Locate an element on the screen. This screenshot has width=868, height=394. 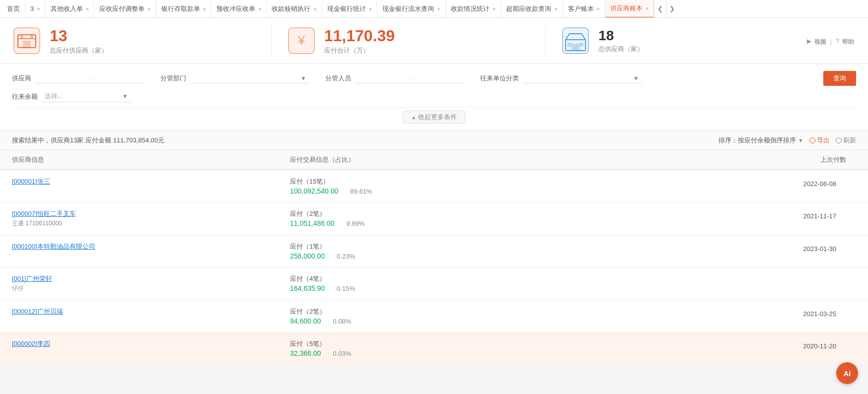
video-icon: ▶ is located at coordinates (809, 41).